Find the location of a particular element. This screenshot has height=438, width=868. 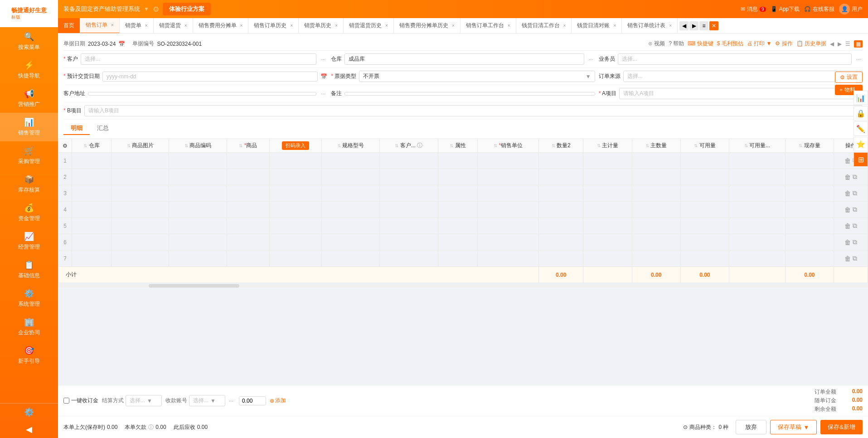

online-support-btn: 🎧 在线客服 is located at coordinates (820, 9).